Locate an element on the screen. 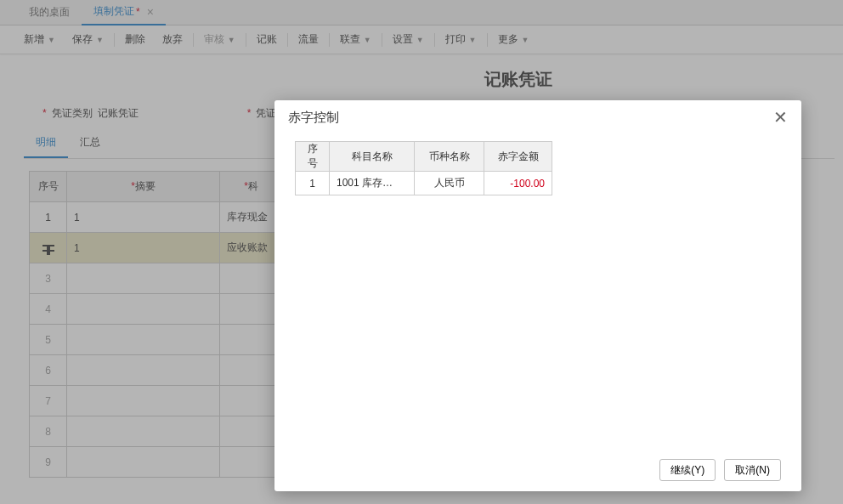  table-header-row: 序号 科目名称 币种名称 赤字金额 is located at coordinates (424, 156).